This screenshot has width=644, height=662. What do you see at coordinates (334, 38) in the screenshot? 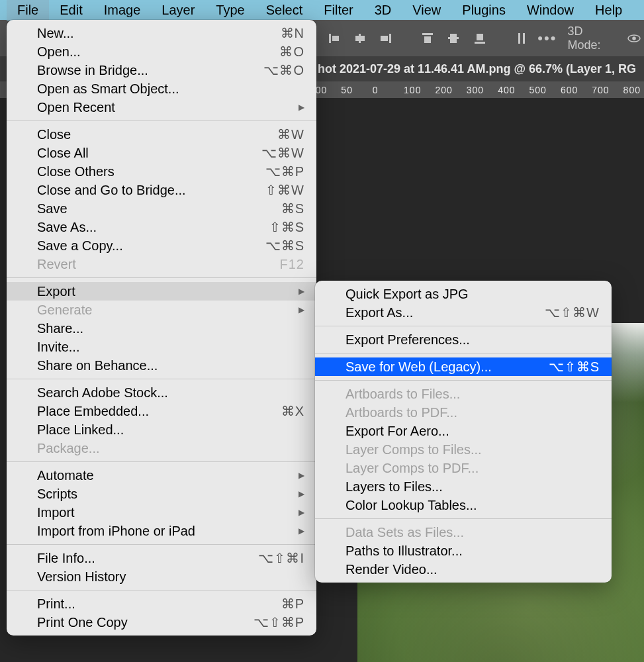
I see `align-left-icon` at bounding box center [334, 38].